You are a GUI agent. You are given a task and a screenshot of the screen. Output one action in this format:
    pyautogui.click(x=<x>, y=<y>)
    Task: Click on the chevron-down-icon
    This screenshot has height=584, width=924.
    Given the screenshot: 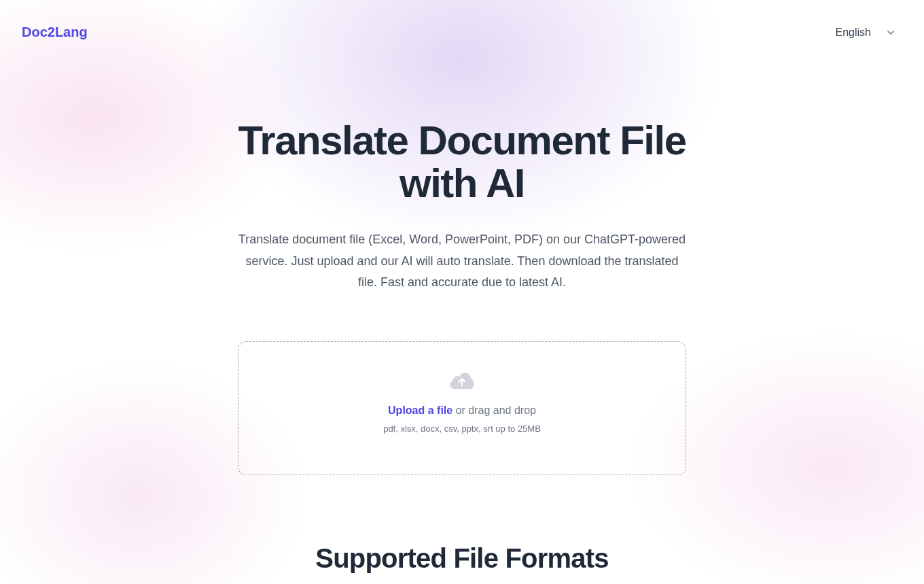 What is the action you would take?
    pyautogui.click(x=891, y=33)
    